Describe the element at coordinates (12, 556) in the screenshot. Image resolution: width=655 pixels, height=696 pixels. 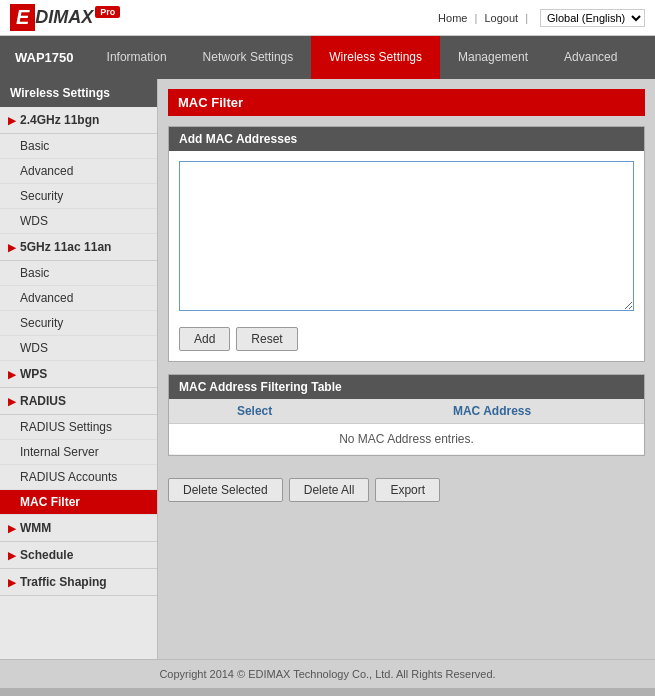
I see `arrow-icon-schedule: ▶` at that location.